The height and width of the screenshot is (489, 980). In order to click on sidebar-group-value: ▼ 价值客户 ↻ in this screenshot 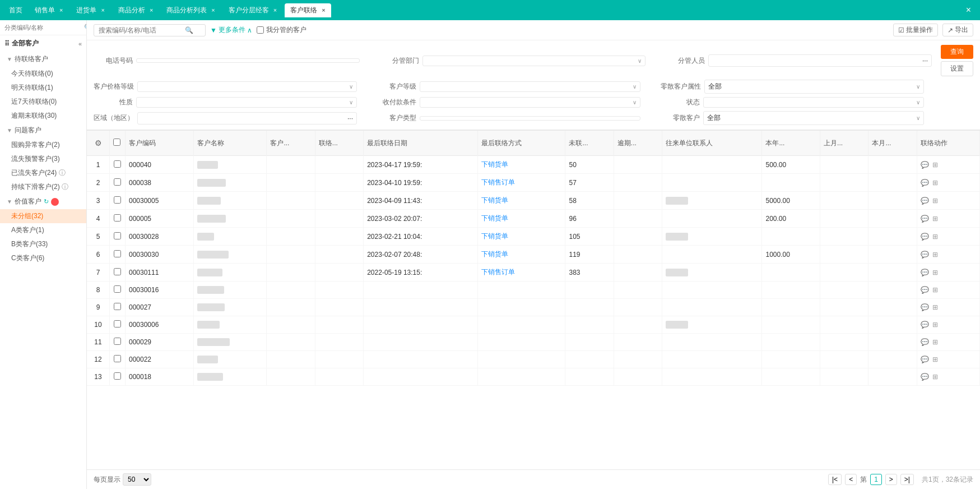, I will do `click(43, 202)`.